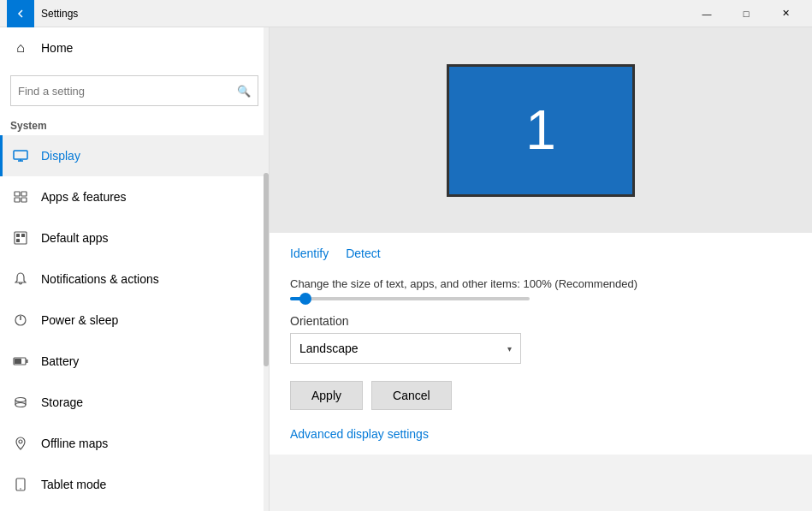  Describe the element at coordinates (61, 156) in the screenshot. I see `display-label: Display` at that location.